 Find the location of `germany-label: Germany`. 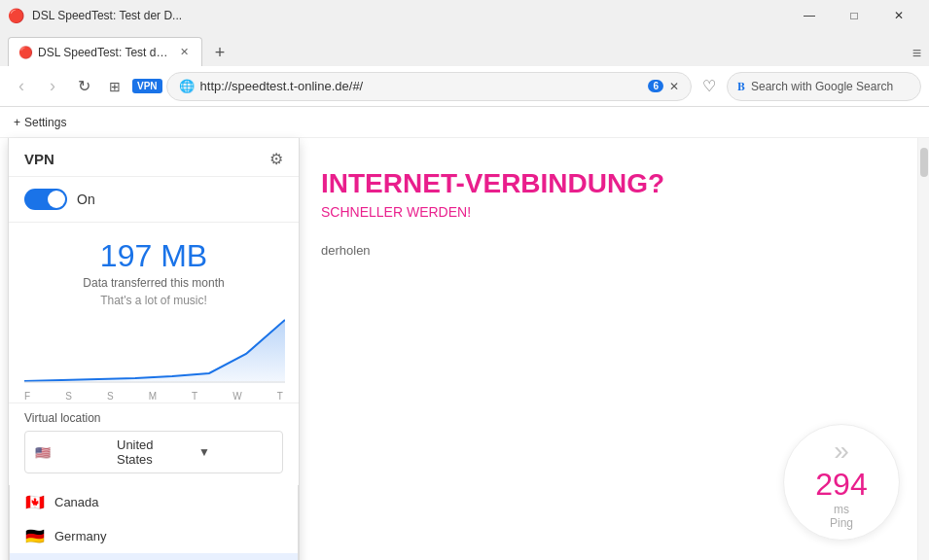

germany-label: Germany is located at coordinates (80, 537).